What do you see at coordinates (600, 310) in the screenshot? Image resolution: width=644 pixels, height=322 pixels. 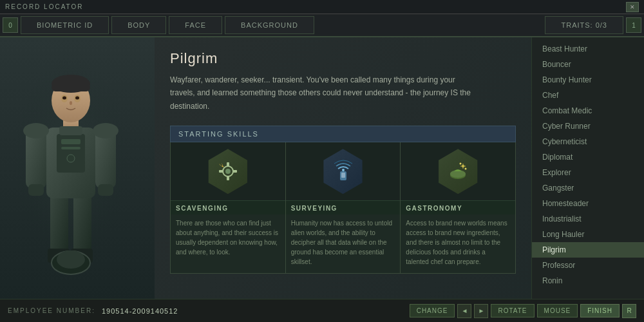 I see `finish-button: FINISH` at bounding box center [600, 310].